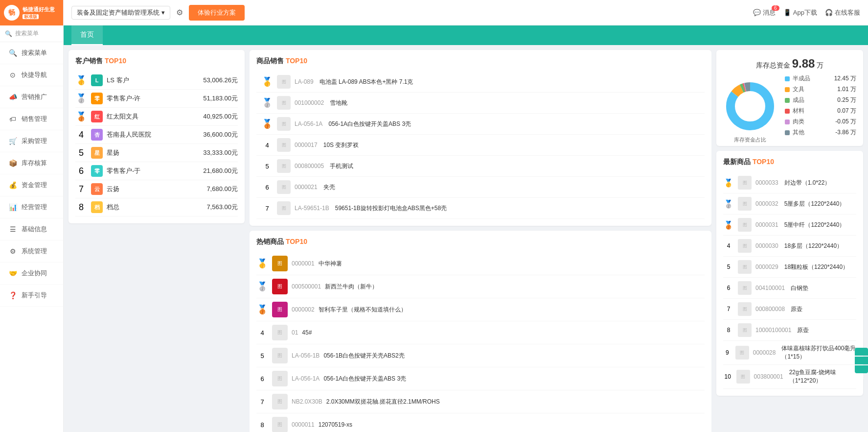 This screenshot has width=868, height=432. Describe the element at coordinates (807, 183) in the screenshot. I see `product-name: 封边带（1.0*22）` at that location.